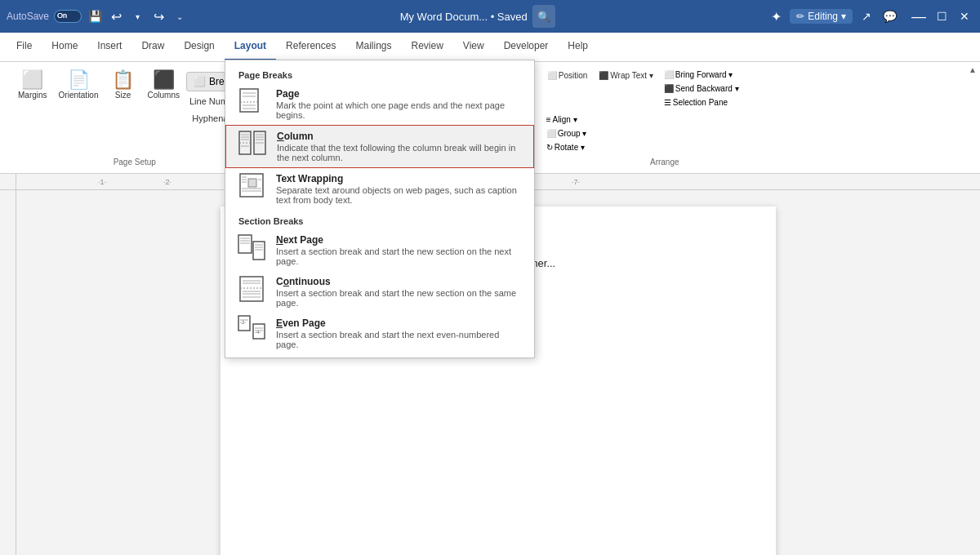 This screenshot has height=555, width=980. Describe the element at coordinates (822, 16) in the screenshot. I see `editing-mode-button: ✏ Editing ▾` at that location.